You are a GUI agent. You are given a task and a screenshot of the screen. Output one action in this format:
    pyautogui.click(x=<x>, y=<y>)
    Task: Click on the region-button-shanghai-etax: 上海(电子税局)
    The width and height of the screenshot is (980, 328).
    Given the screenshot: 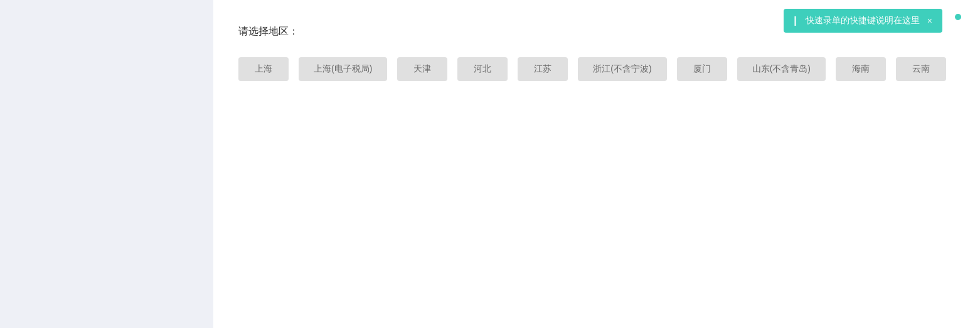 What is the action you would take?
    pyautogui.click(x=343, y=69)
    